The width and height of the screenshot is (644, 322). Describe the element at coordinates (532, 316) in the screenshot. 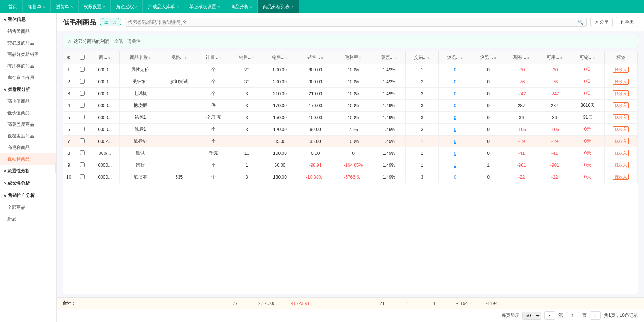

I see `per-page-select: 50 100 200` at that location.